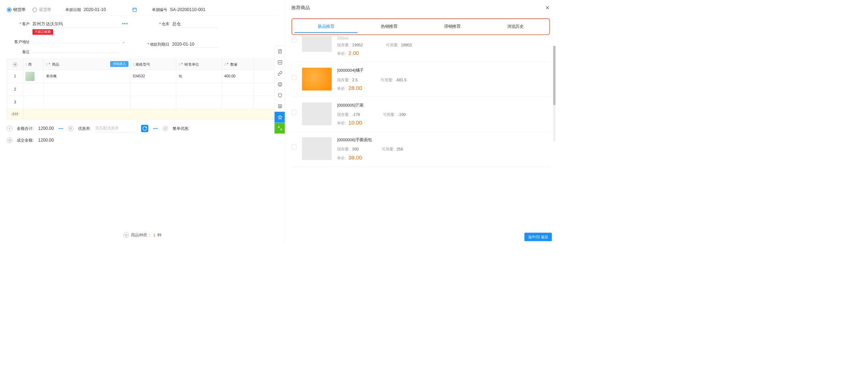 This screenshot has width=868, height=378. What do you see at coordinates (85, 128) in the screenshot?
I see `coupon-label: 优惠券:` at bounding box center [85, 128].